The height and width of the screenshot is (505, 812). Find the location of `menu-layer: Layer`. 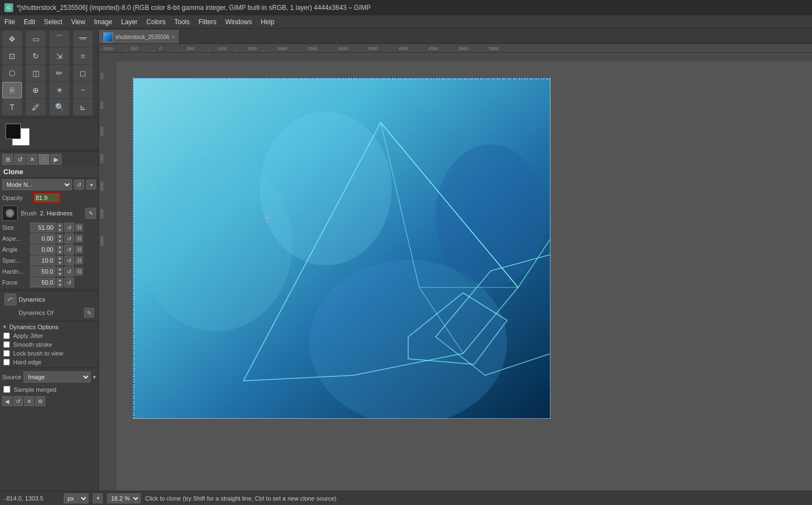

menu-layer: Layer is located at coordinates (130, 22).